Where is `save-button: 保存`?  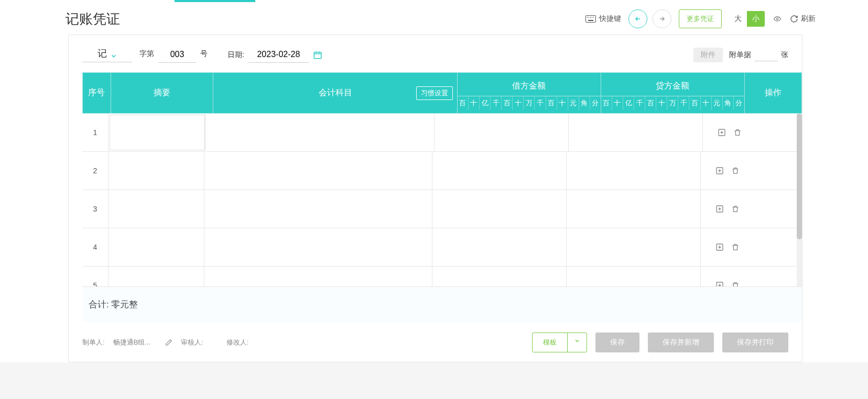
save-button: 保存 is located at coordinates (617, 342).